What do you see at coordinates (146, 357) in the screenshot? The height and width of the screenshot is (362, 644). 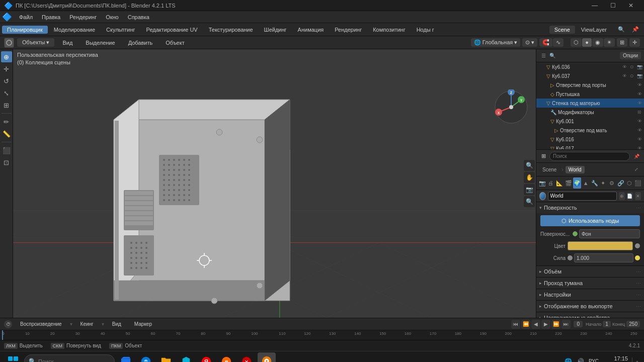 I see `taskbar-edge` at bounding box center [146, 357].